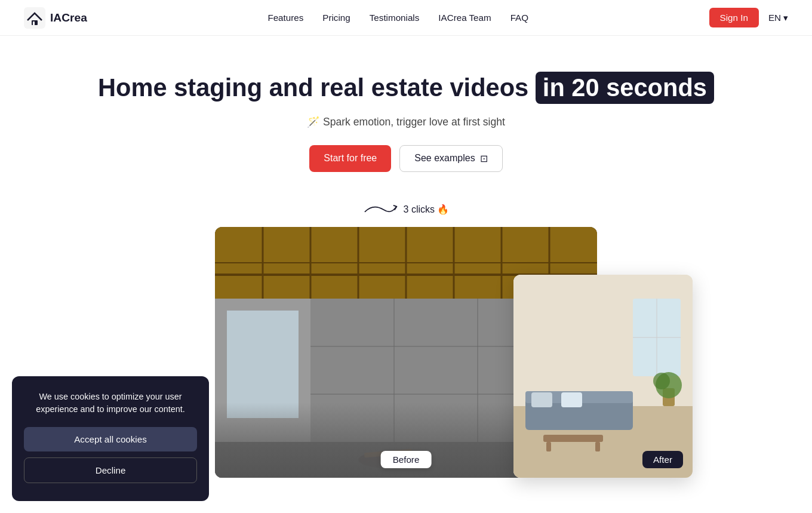 The image size is (812, 513). Describe the element at coordinates (406, 159) in the screenshot. I see `hero-buttons: Start for free See examples ⊡` at that location.